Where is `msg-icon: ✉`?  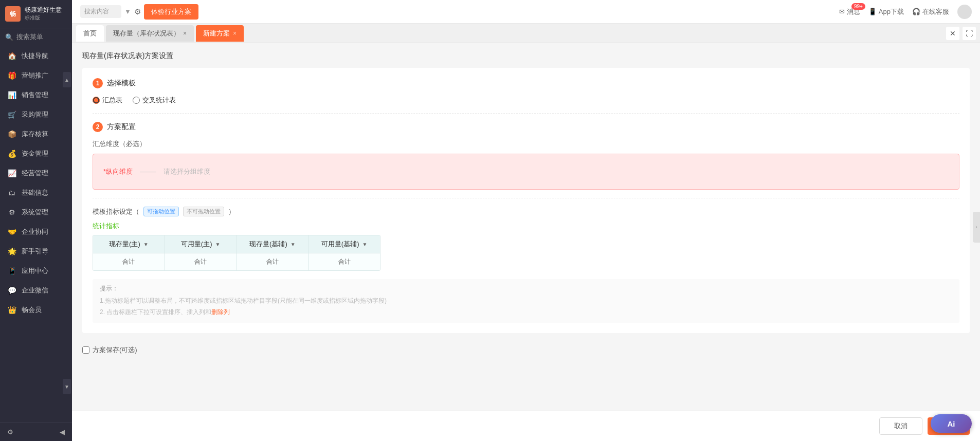
msg-icon: ✉ is located at coordinates (842, 11).